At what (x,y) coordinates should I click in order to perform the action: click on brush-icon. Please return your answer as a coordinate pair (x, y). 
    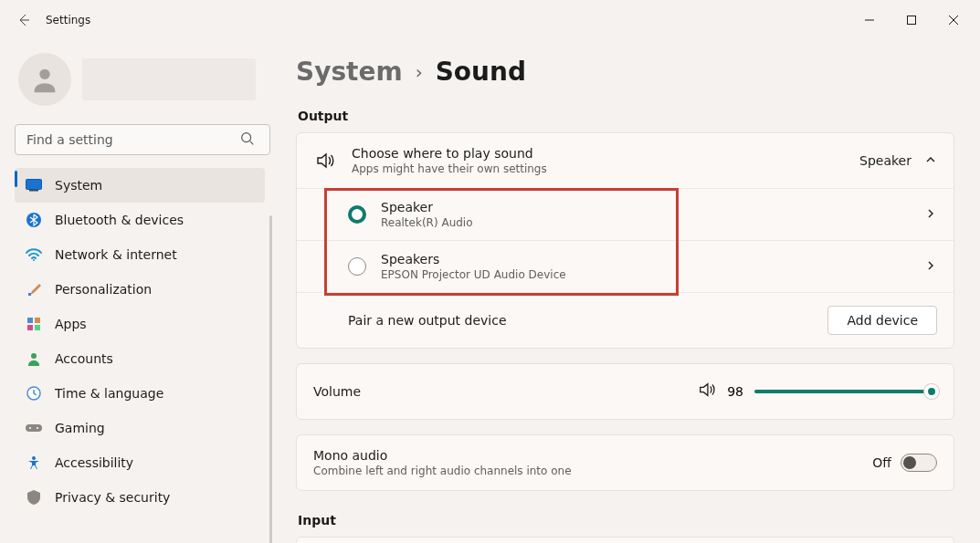
    Looking at the image, I should click on (34, 289).